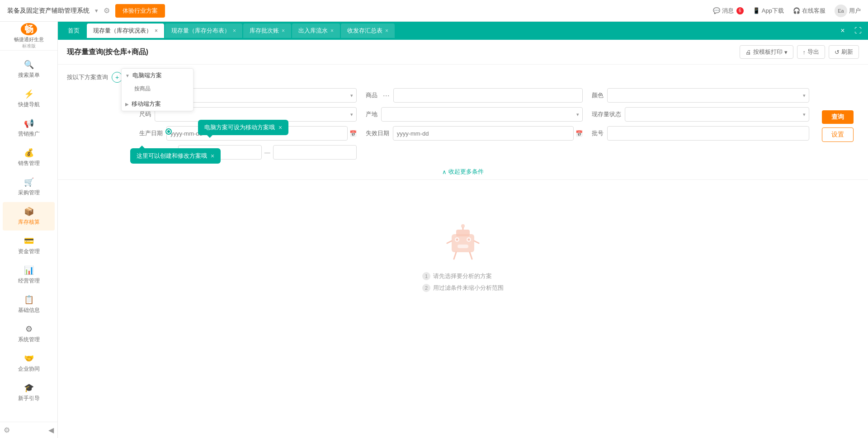 This screenshot has height=438, width=868. I want to click on tab-inventory-status: 现存量（库存状况表） ×, so click(126, 31).